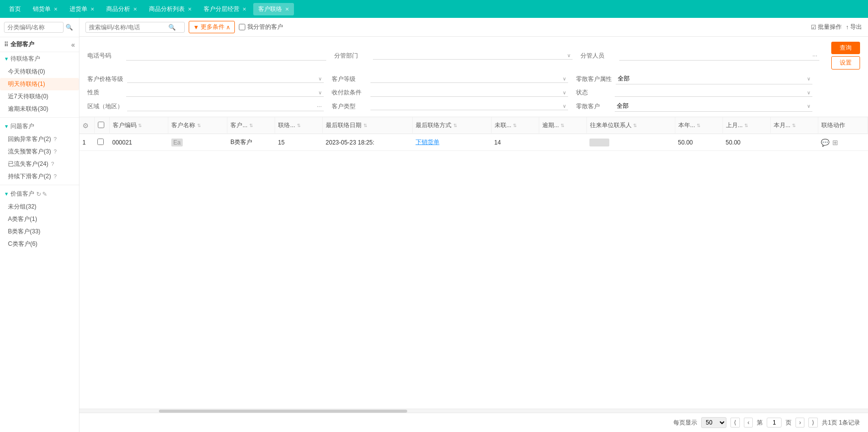  I want to click on retail-attr-select: 全部 ∨, so click(714, 79).